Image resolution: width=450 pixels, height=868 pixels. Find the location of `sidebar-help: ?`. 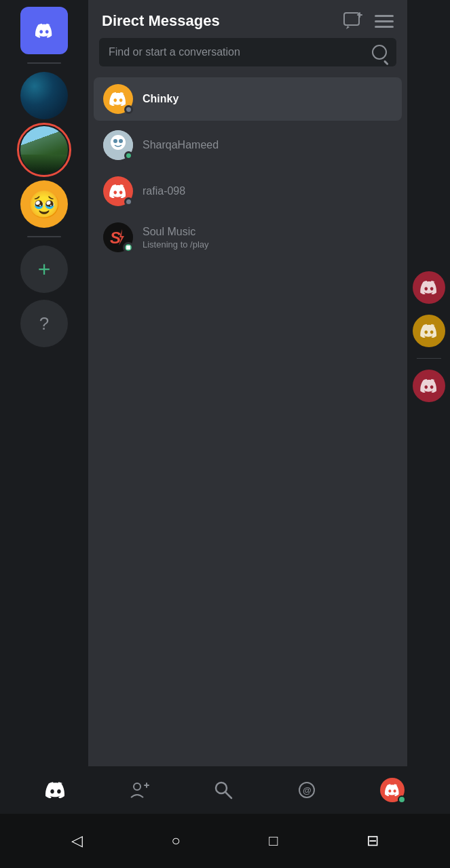

sidebar-help: ? is located at coordinates (44, 323).